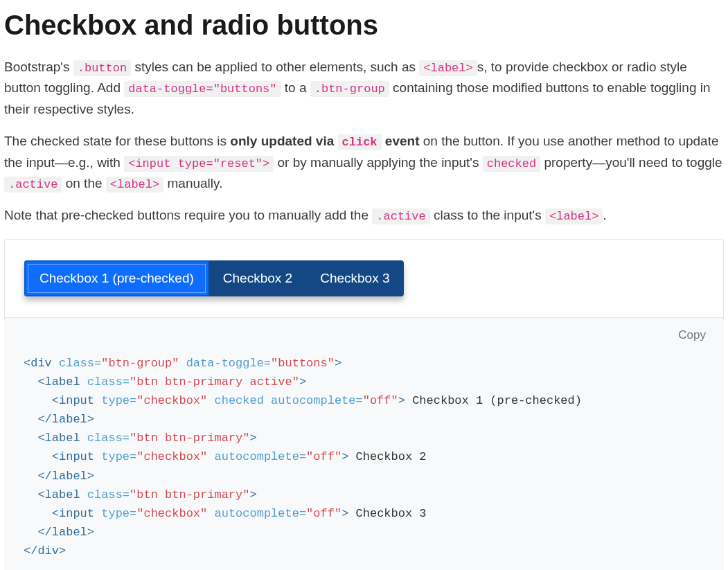 This screenshot has height=570, width=728. I want to click on text: styles can be applied to other elements,…, so click(275, 66).